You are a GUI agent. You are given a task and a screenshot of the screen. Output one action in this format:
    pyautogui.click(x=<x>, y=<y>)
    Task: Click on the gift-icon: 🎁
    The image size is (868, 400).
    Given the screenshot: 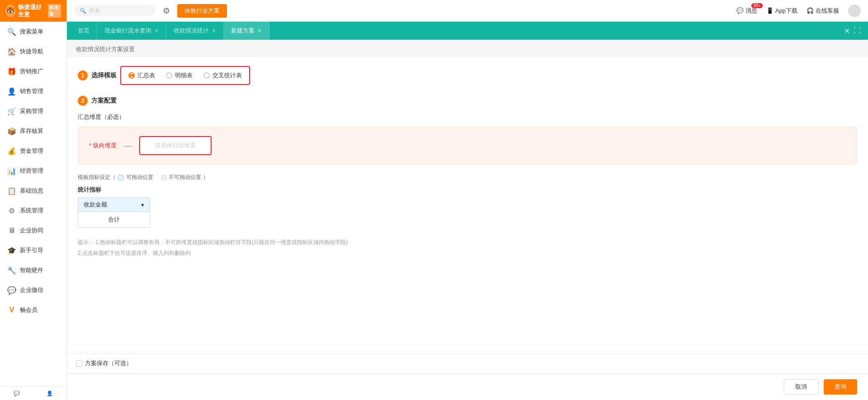 What is the action you would take?
    pyautogui.click(x=12, y=71)
    